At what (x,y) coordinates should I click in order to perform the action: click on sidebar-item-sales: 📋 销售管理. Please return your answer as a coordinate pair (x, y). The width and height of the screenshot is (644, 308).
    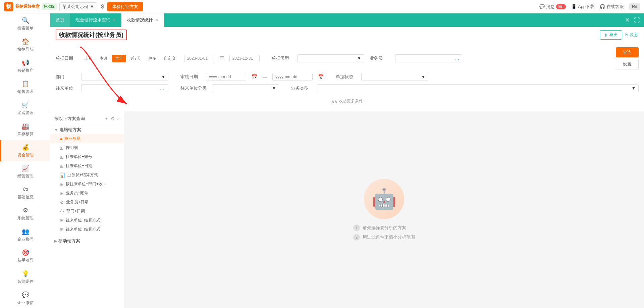
    Looking at the image, I should click on (25, 87).